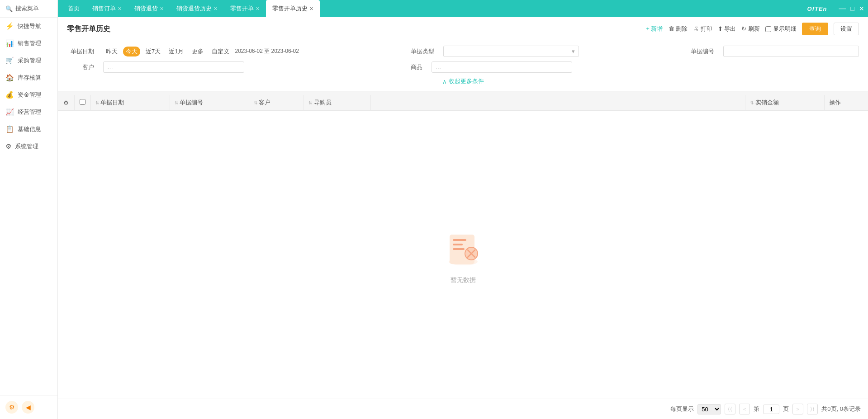  What do you see at coordinates (511, 52) in the screenshot?
I see `type-dropdown: ▾` at bounding box center [511, 52].